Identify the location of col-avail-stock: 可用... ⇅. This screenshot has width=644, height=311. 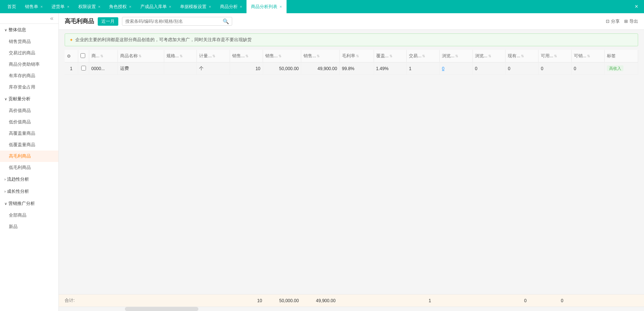
(555, 56).